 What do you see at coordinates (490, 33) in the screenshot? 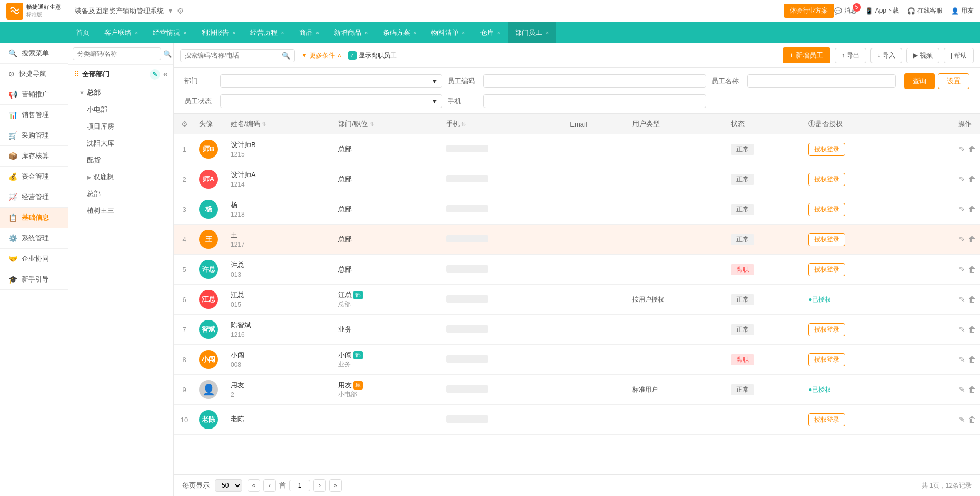
I see `nav-tab-仓库: 仓库×` at bounding box center [490, 33].